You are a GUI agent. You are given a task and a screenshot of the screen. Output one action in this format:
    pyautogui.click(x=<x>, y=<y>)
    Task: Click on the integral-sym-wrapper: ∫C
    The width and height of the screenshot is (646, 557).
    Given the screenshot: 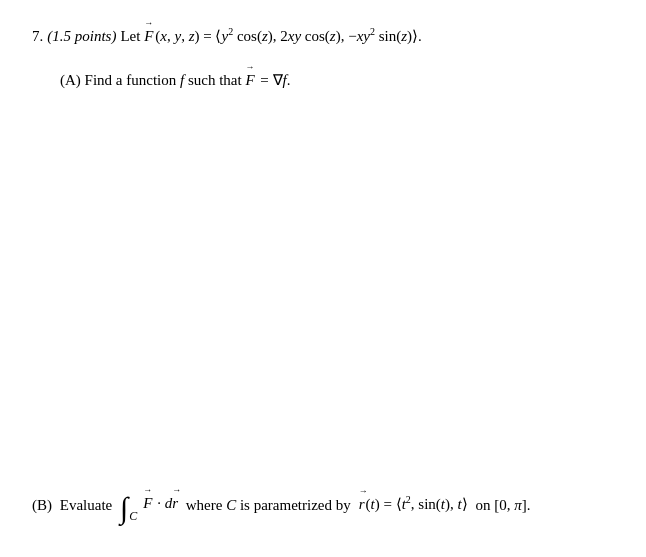 What is the action you would take?
    pyautogui.click(x=128, y=506)
    